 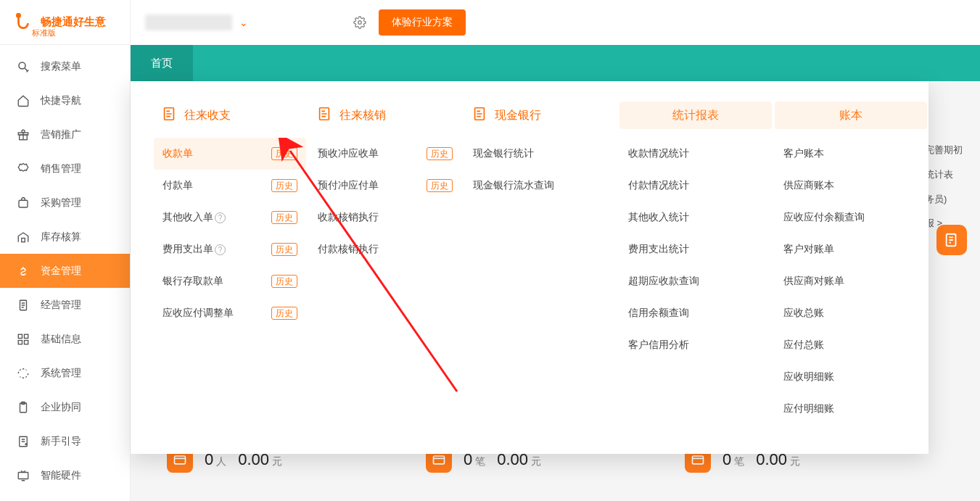 What do you see at coordinates (23, 339) in the screenshot?
I see `grid-icon` at bounding box center [23, 339].